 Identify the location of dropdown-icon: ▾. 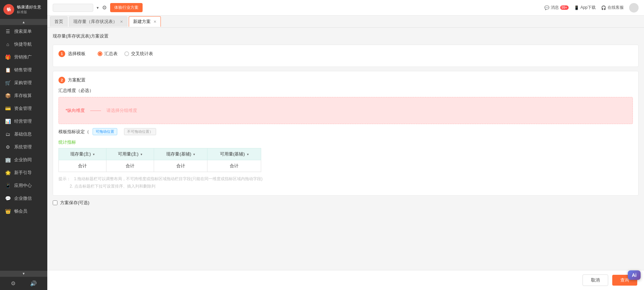
(98, 8).